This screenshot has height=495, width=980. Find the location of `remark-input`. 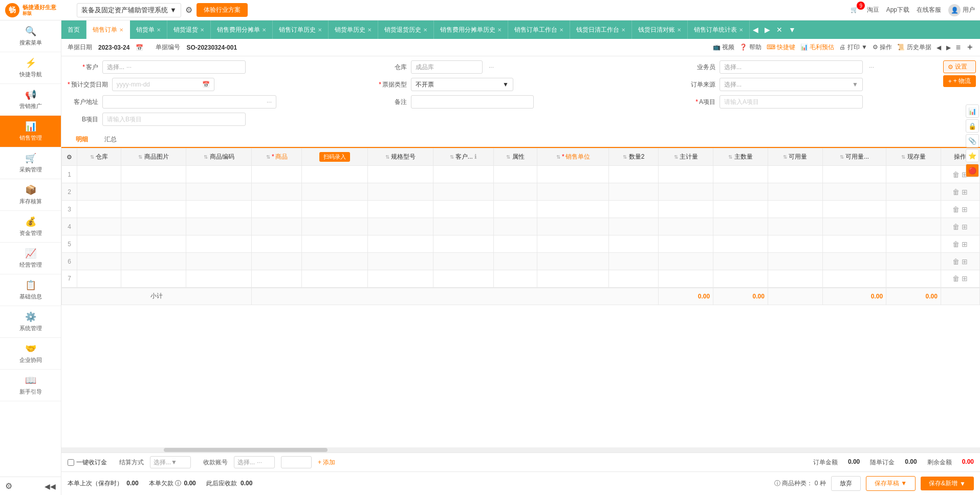

remark-input is located at coordinates (472, 102).